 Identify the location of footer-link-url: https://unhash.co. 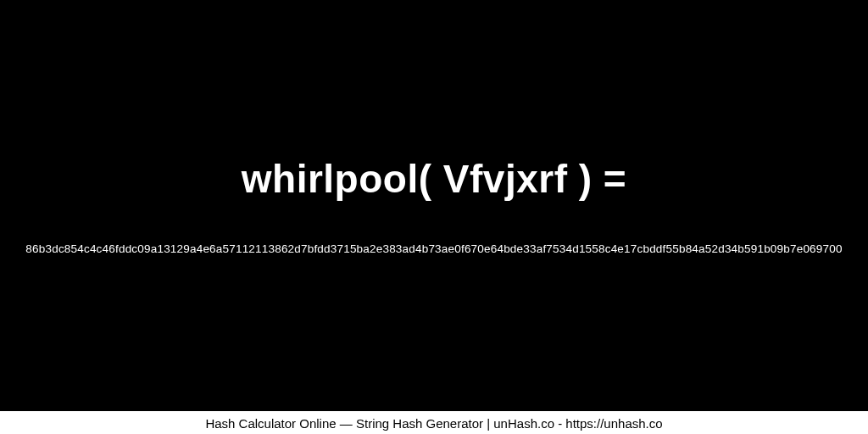
(614, 424).